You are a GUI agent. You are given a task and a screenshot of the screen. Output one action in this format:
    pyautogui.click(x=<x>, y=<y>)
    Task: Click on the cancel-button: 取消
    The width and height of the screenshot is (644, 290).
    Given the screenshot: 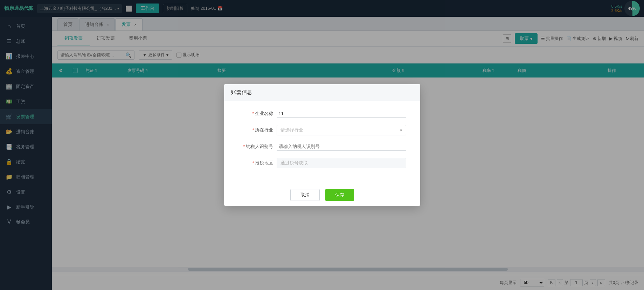 What is the action you would take?
    pyautogui.click(x=305, y=195)
    